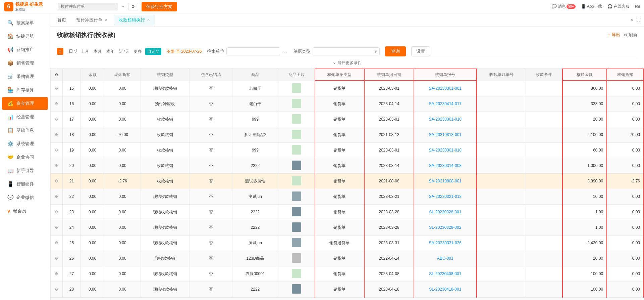 Image resolution: width=644 pixels, height=300 pixels. What do you see at coordinates (72, 197) in the screenshot?
I see `td-row-num: 22` at bounding box center [72, 197].